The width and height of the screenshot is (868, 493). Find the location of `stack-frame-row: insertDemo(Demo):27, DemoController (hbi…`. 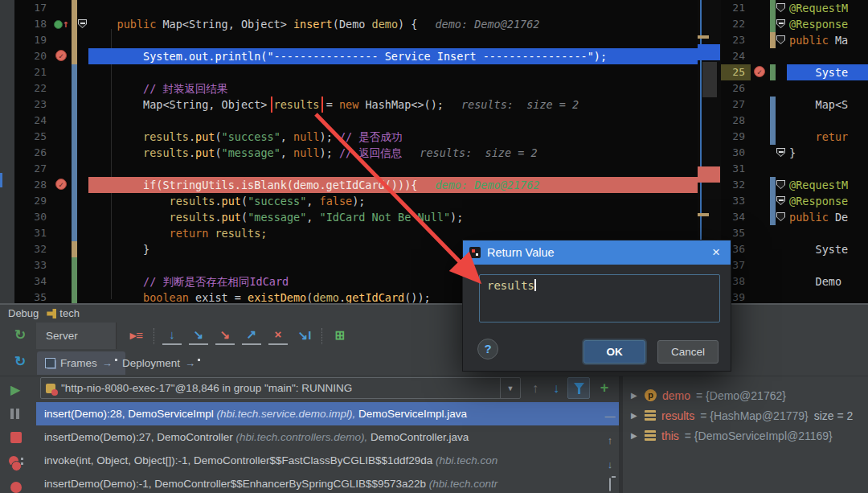

stack-frame-row: insertDemo(Demo):27, DemoController (hbi… is located at coordinates (328, 438).